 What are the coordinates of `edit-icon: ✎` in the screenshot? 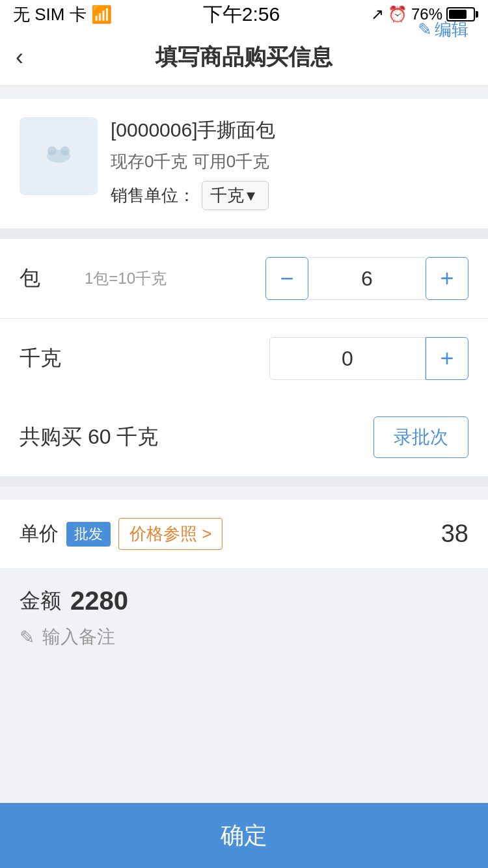 It's located at (425, 30).